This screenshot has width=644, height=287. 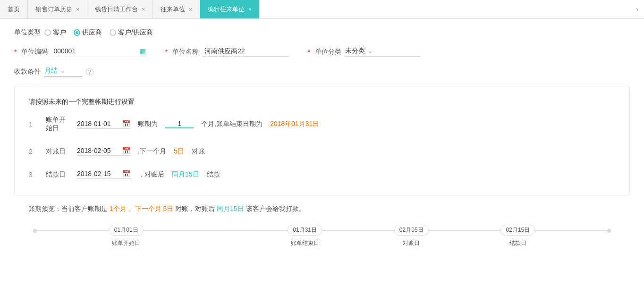 What do you see at coordinates (518, 244) in the screenshot?
I see `timeline-label-4: 结款日` at bounding box center [518, 244].